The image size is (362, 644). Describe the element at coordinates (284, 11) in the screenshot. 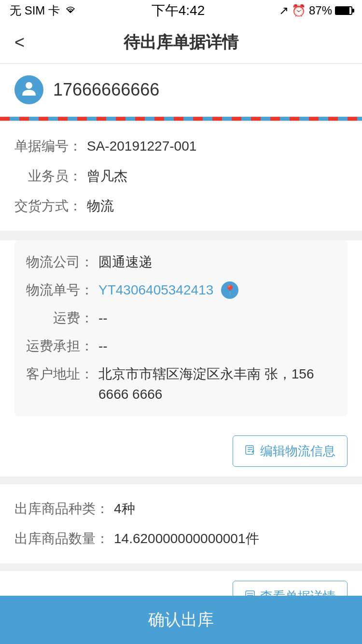

I see `location-status-icon: ↗` at that location.